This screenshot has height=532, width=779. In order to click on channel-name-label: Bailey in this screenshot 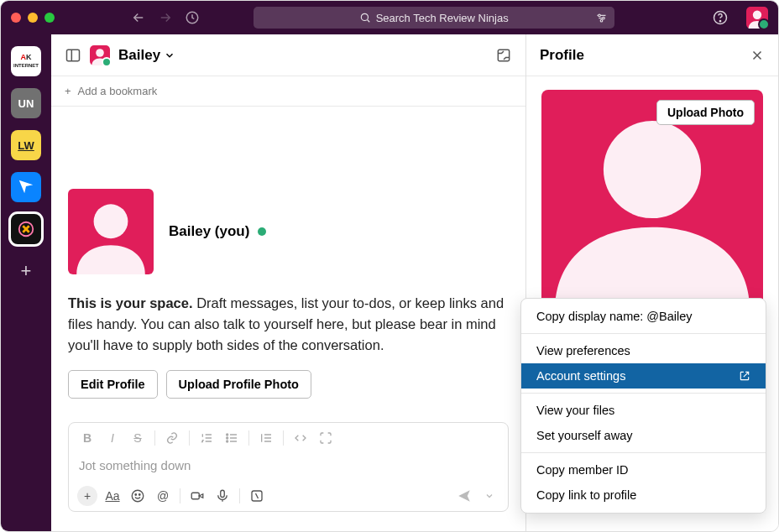, I will do `click(139, 55)`.